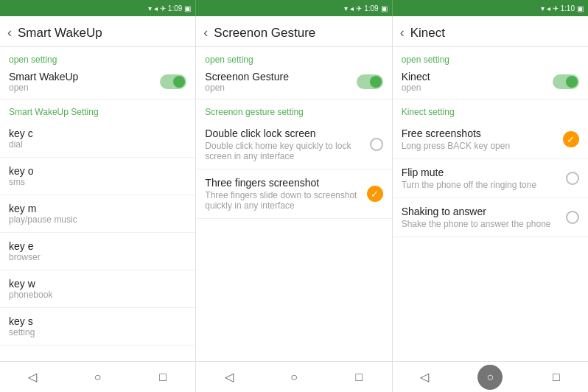 The image size is (588, 392). Describe the element at coordinates (294, 377) in the screenshot. I see `nav-segment-2: ◁ ○ □` at that location.